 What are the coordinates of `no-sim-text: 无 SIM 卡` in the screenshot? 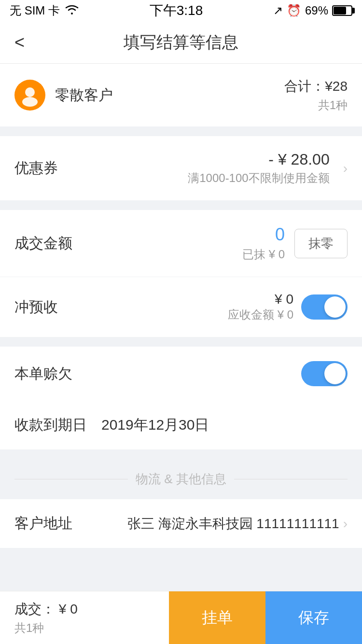 It's located at (35, 11).